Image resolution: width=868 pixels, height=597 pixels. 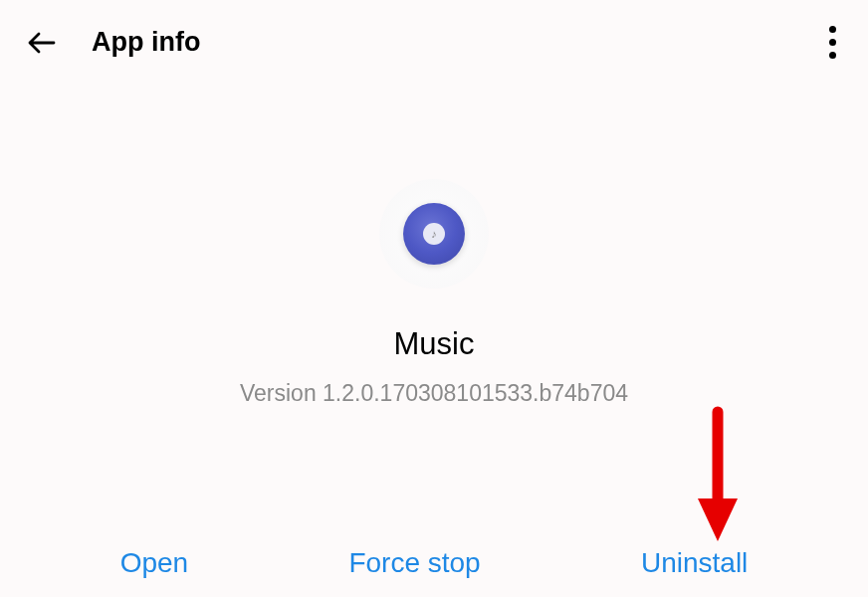 I want to click on app-version: Version 1.2.0.170308101533.b74b704, so click(x=434, y=394).